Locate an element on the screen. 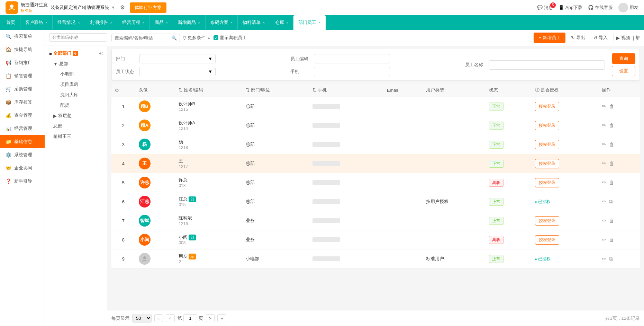 Image resolution: width=644 pixels, height=326 pixels. trial-button: 体验行业方案 is located at coordinates (148, 8).